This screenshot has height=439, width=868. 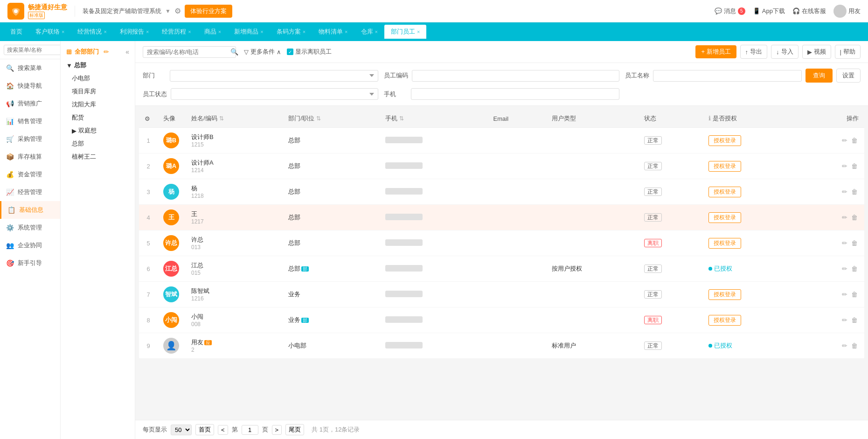 What do you see at coordinates (848, 52) in the screenshot?
I see `help-button: | 帮助` at bounding box center [848, 52].